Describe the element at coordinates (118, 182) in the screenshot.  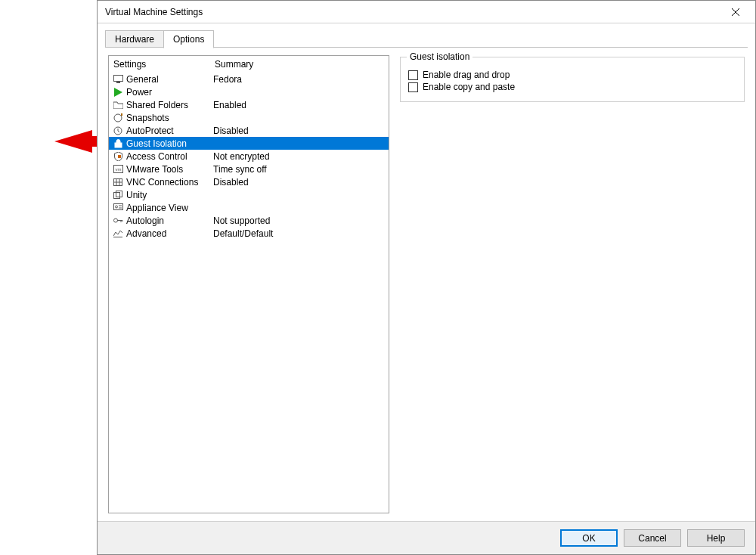
I see `grid-icon` at that location.